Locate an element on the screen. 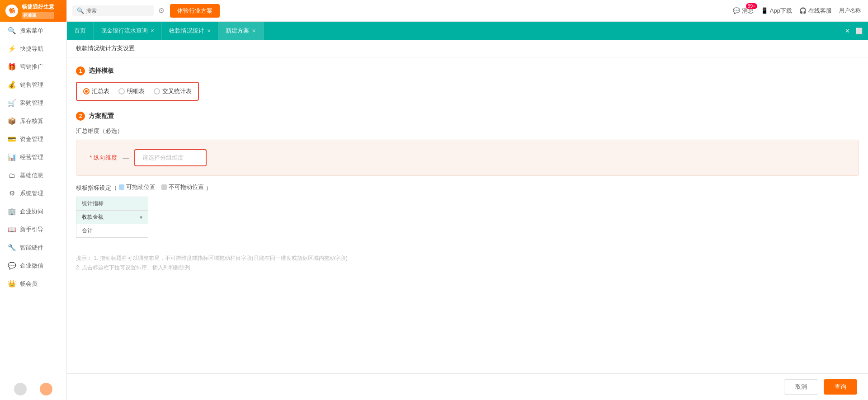 The width and height of the screenshot is (868, 400). gear-icon: ⚙ is located at coordinates (161, 11).